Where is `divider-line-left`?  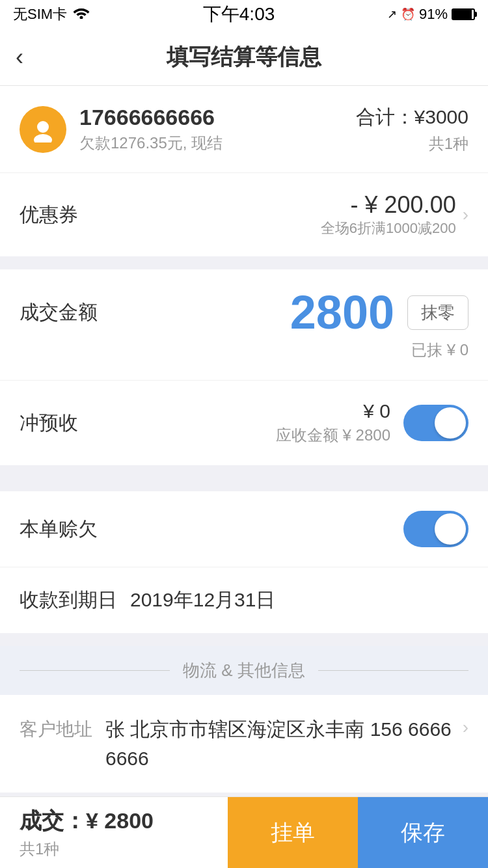
divider-line-left is located at coordinates (95, 670).